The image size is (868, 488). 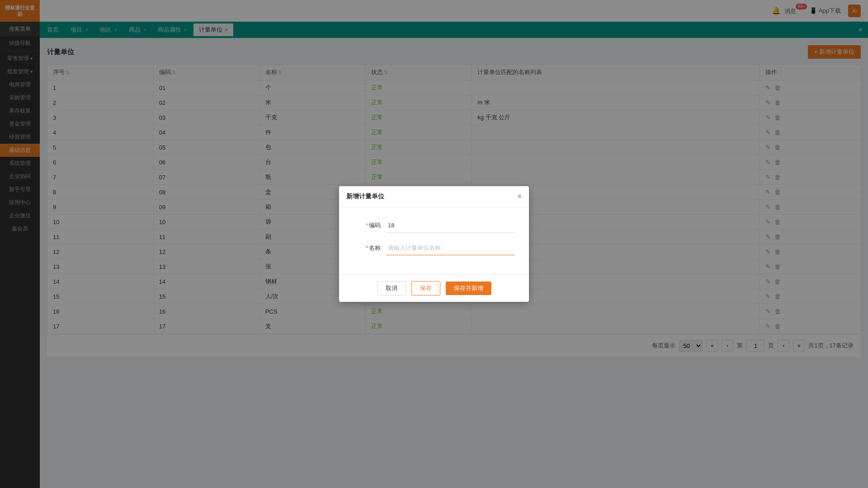 What do you see at coordinates (450, 248) in the screenshot?
I see `name-input` at bounding box center [450, 248].